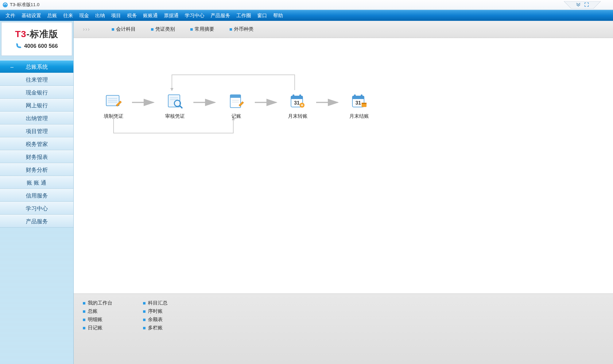 Image resolution: width=613 pixels, height=364 pixels. I want to click on title-right-controls, so click(582, 5).